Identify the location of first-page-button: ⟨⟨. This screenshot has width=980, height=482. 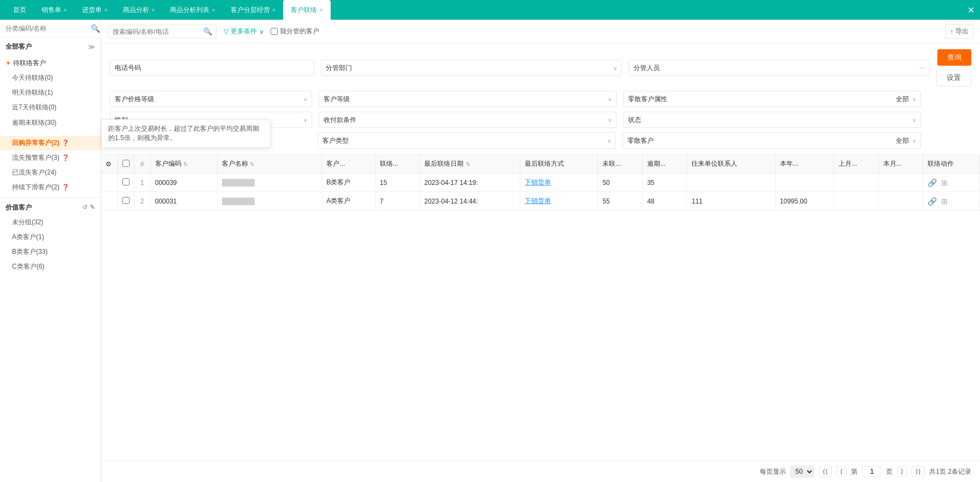
(825, 472).